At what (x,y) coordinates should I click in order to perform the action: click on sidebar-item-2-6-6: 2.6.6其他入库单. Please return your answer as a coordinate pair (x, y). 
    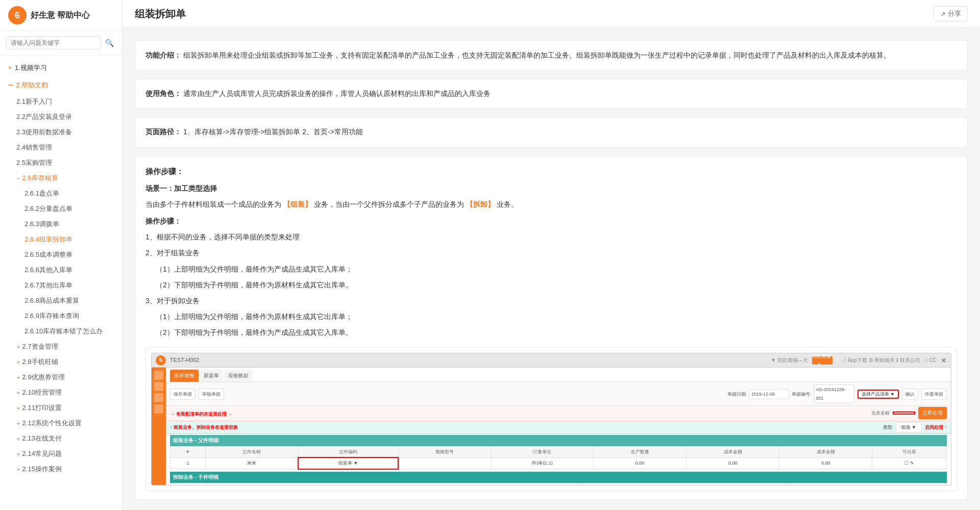
    Looking at the image, I should click on (61, 270).